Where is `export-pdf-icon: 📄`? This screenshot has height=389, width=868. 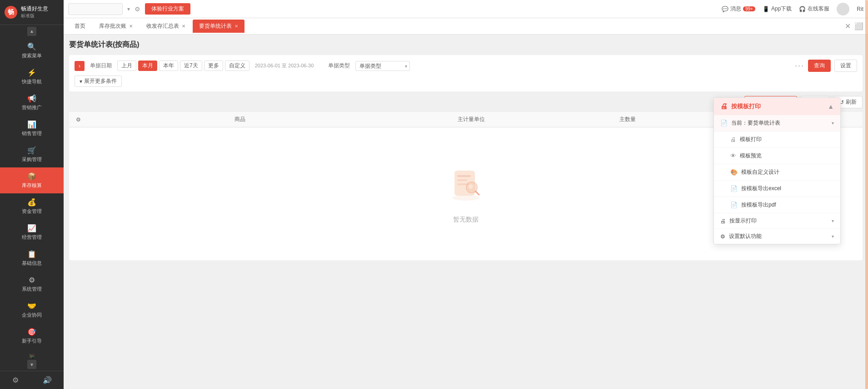
export-pdf-icon: 📄 is located at coordinates (734, 205).